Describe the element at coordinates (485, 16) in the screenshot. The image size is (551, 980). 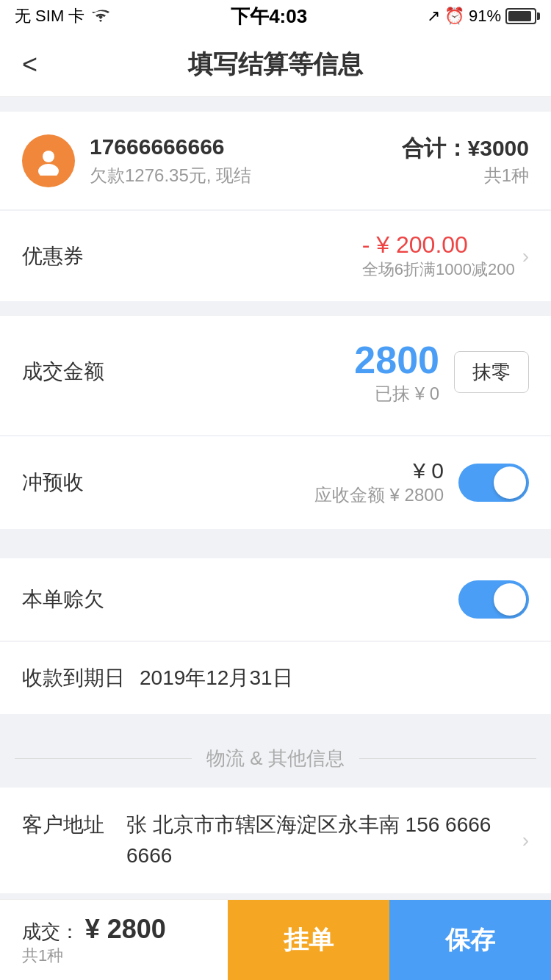
I see `battery-percent: 91%` at that location.